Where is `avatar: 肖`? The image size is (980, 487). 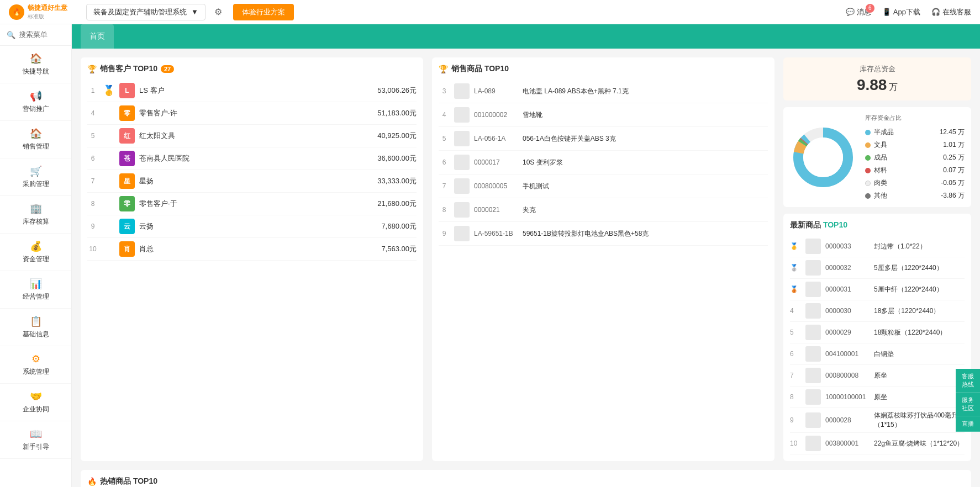 avatar: 肖 is located at coordinates (127, 249).